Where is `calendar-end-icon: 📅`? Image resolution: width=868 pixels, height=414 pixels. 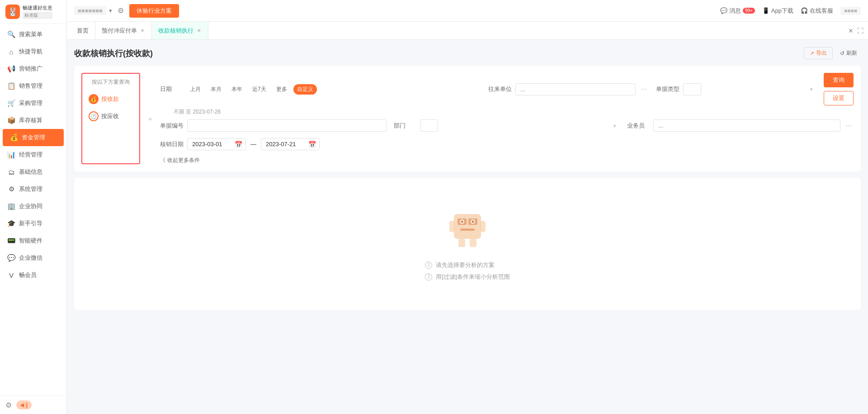
calendar-end-icon: 📅 is located at coordinates (312, 144).